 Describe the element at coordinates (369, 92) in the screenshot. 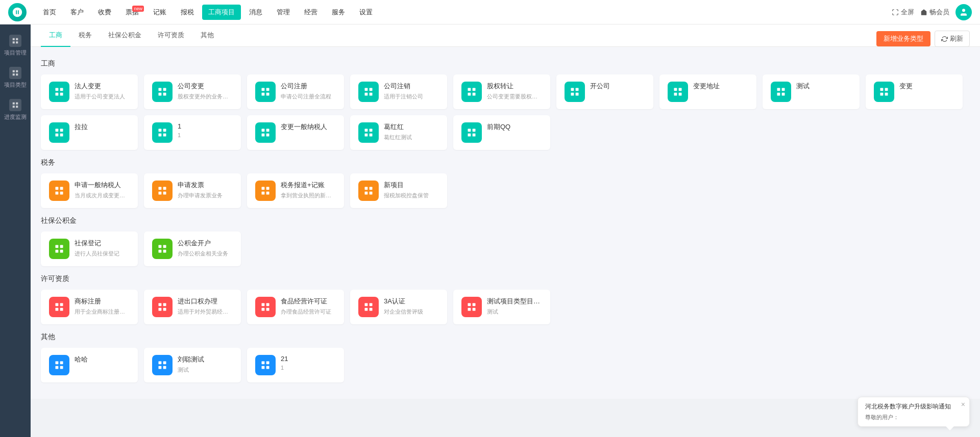

I see `card-icon-公司注销` at that location.